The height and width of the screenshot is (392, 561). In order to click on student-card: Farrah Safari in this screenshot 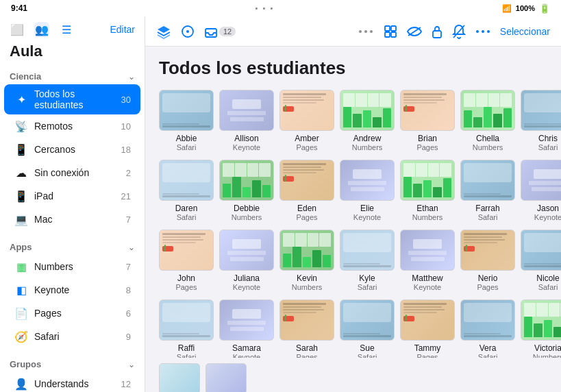, I will do `click(488, 191)`.